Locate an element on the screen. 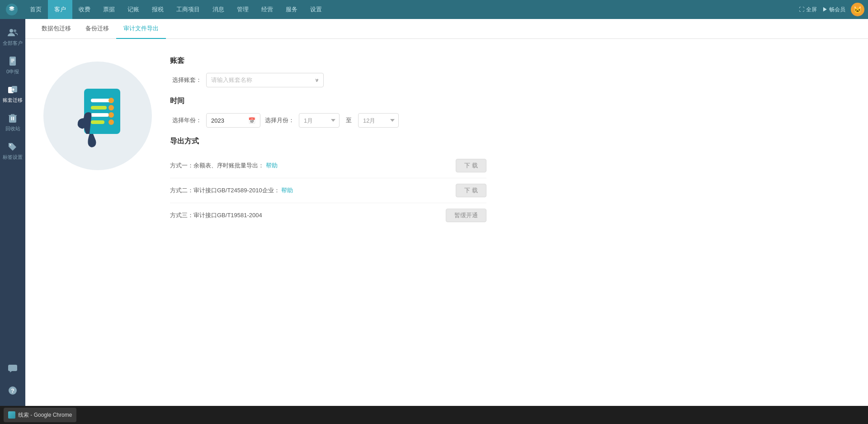 This screenshot has height=424, width=868. nav-bookkeeping: 记账 is located at coordinates (133, 10).